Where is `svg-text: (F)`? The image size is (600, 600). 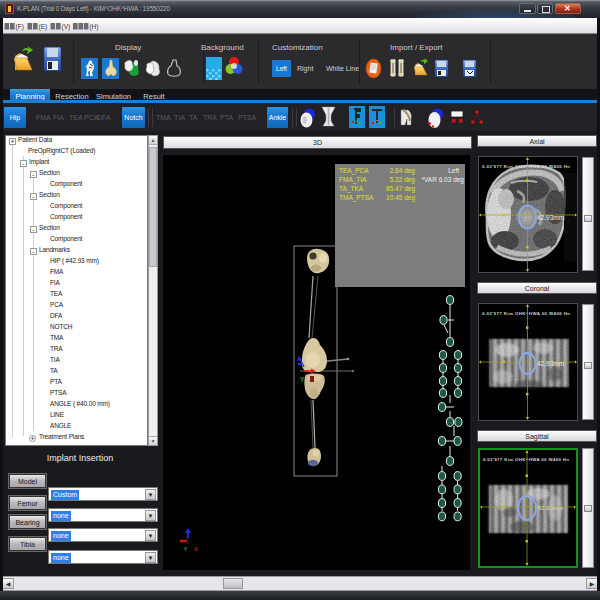
svg-text: (F) is located at coordinates (20, 27).